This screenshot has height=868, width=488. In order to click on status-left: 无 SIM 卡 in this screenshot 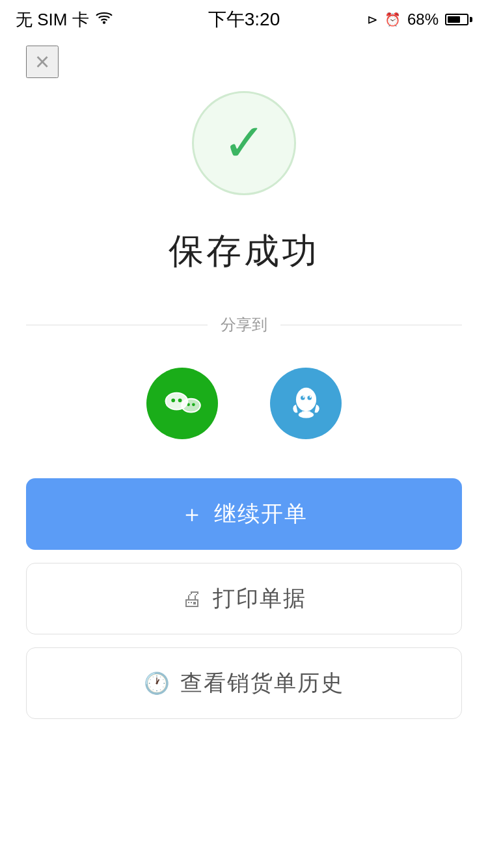, I will do `click(64, 20)`.